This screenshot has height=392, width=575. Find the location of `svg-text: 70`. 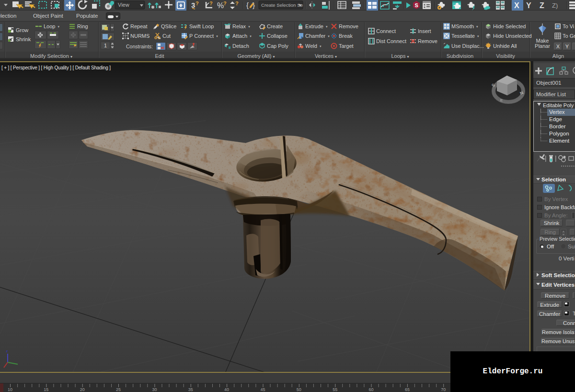

svg-text: 70 is located at coordinates (443, 390).